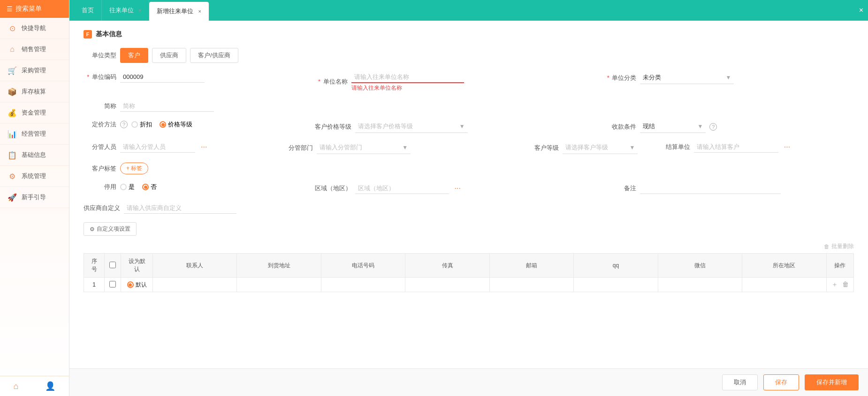 The height and width of the screenshot is (396, 868). What do you see at coordinates (204, 147) in the screenshot?
I see `manager-more-btn: ···` at bounding box center [204, 147].